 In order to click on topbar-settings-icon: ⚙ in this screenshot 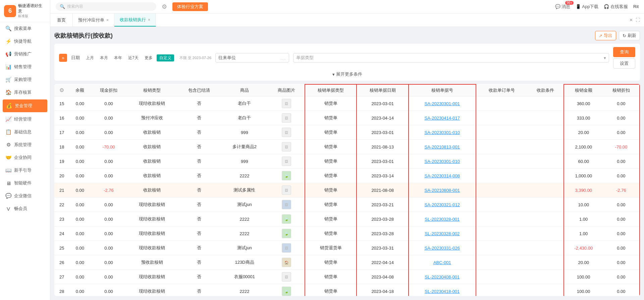, I will do `click(164, 7)`.